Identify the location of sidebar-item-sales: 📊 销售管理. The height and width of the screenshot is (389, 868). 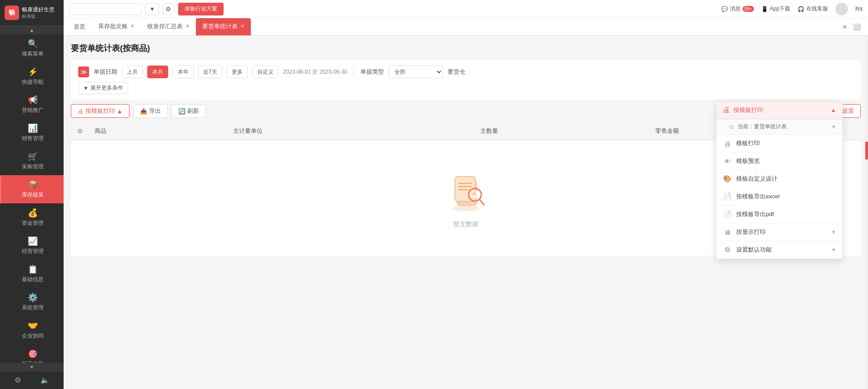
(32, 133).